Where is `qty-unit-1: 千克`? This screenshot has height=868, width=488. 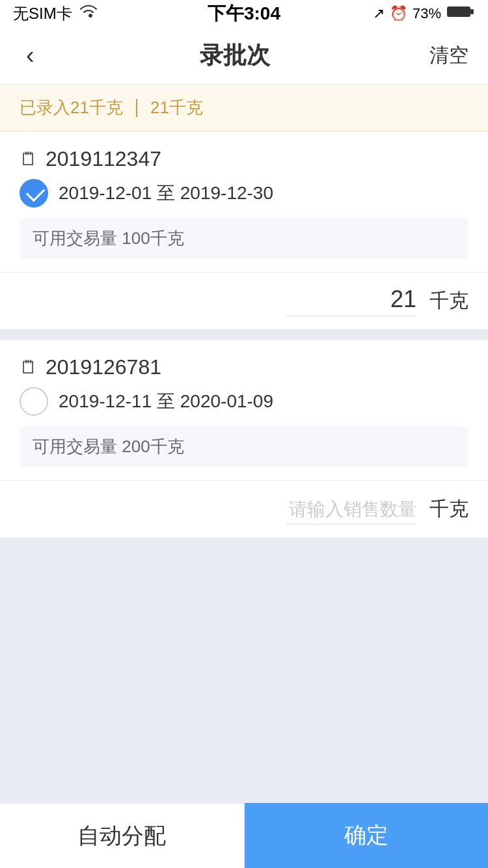 qty-unit-1: 千克 is located at coordinates (449, 301).